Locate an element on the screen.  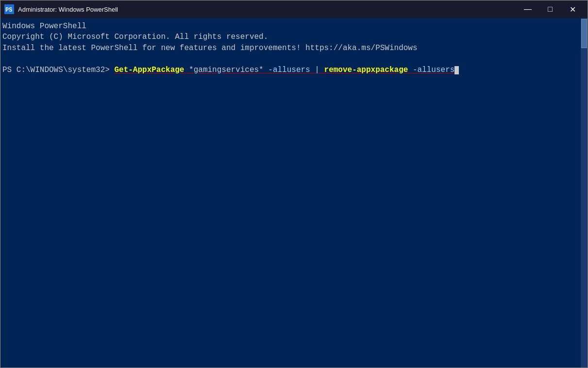
scrollbar-thumb is located at coordinates (584, 34).